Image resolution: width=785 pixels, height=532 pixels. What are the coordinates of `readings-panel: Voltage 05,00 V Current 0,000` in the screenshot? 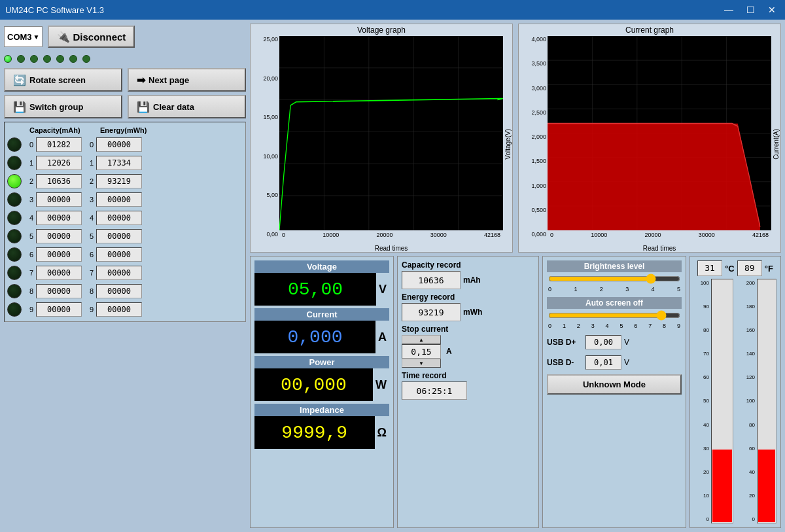 It's located at (322, 392).